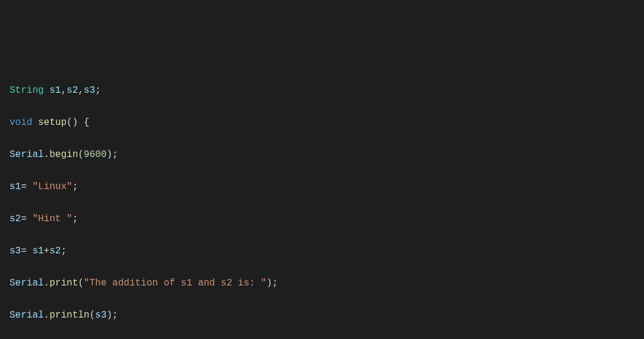 The width and height of the screenshot is (644, 339). What do you see at coordinates (327, 187) in the screenshot?
I see `code-line: s1= "Linux";` at bounding box center [327, 187].